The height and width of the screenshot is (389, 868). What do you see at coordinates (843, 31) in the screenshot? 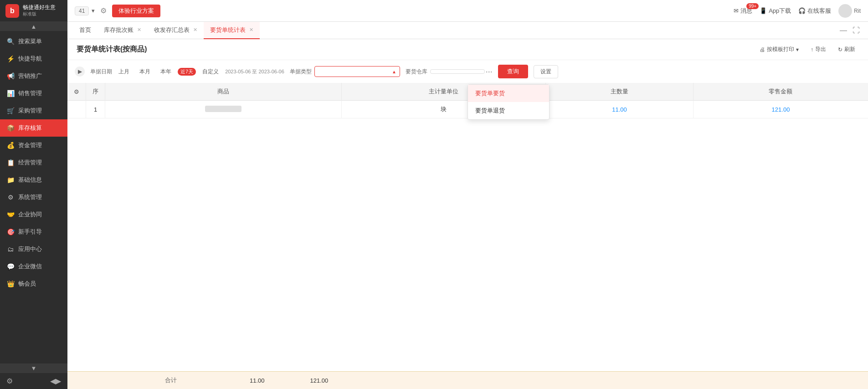
I see `tab-minimize-icon: —` at bounding box center [843, 31].